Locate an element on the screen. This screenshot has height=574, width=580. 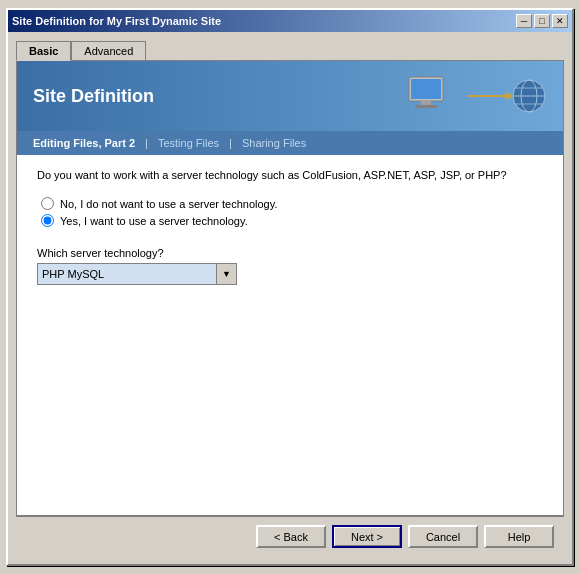
dropdown-wrapper: PHP MySQL ColdFusion ASP.NET ASP JavaScr… is located at coordinates (290, 274).